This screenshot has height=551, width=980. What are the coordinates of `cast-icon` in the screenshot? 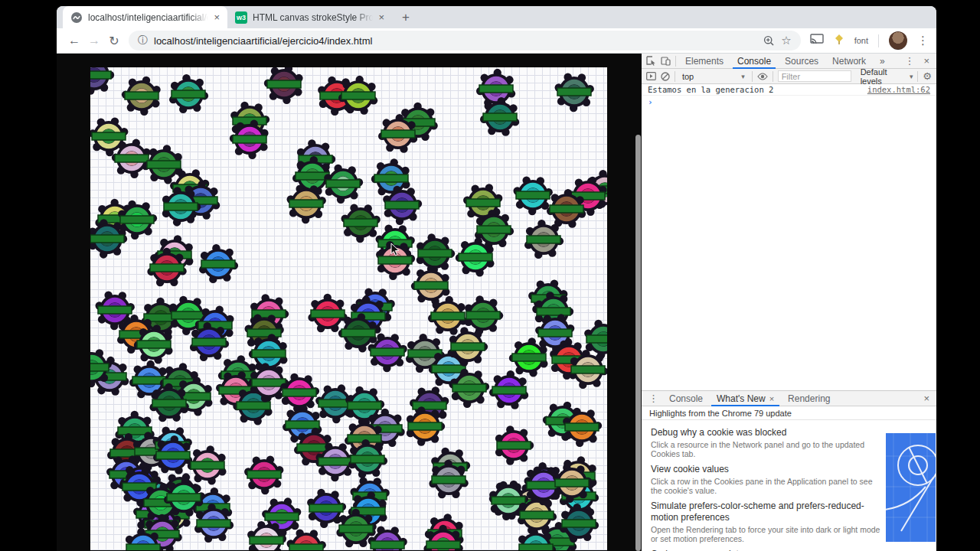 It's located at (817, 41).